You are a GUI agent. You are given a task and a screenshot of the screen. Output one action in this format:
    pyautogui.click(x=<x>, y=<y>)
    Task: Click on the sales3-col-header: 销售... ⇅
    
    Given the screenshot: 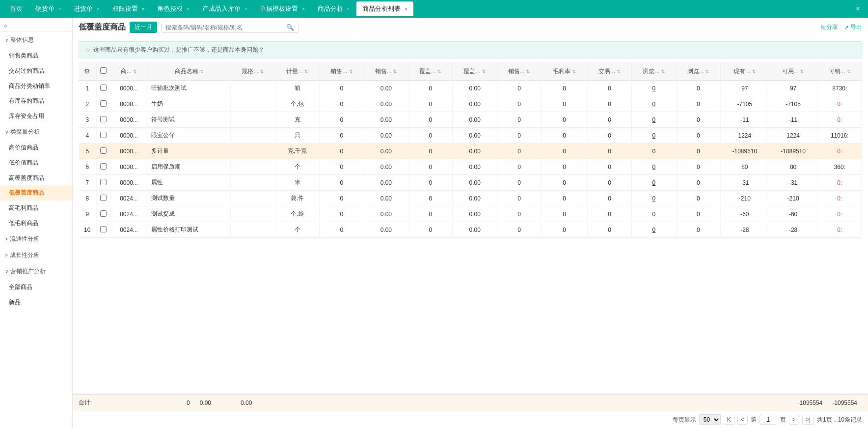 What is the action you would take?
    pyautogui.click(x=519, y=72)
    